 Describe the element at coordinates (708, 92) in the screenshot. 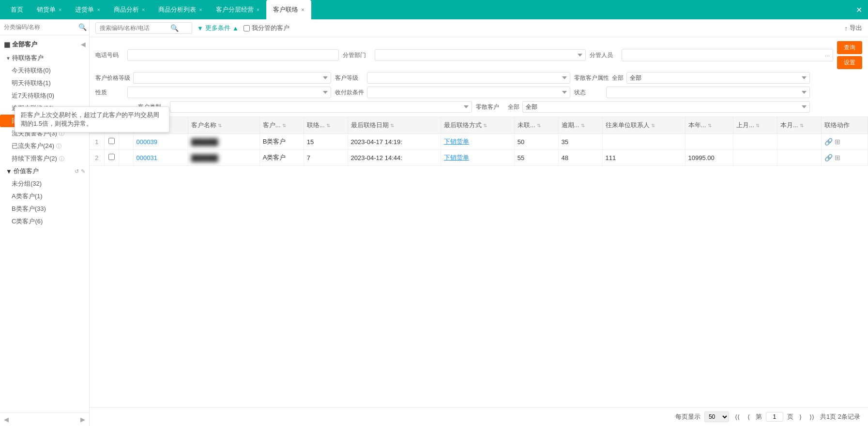

I see `filter-status-select` at that location.